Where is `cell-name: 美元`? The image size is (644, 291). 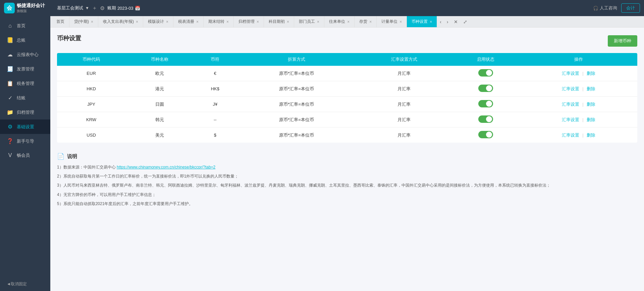 cell-name: 美元 is located at coordinates (160, 135).